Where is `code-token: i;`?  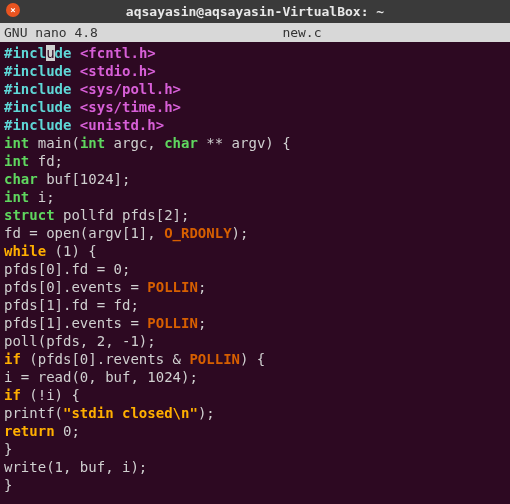 code-token: i; is located at coordinates (42, 197).